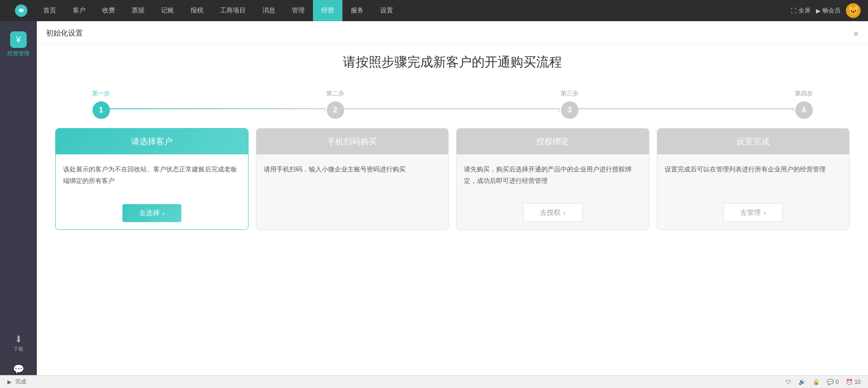  Describe the element at coordinates (452, 104) in the screenshot. I see `step-indicator-row: 第一步 1 › 第二步 2 ›` at that location.